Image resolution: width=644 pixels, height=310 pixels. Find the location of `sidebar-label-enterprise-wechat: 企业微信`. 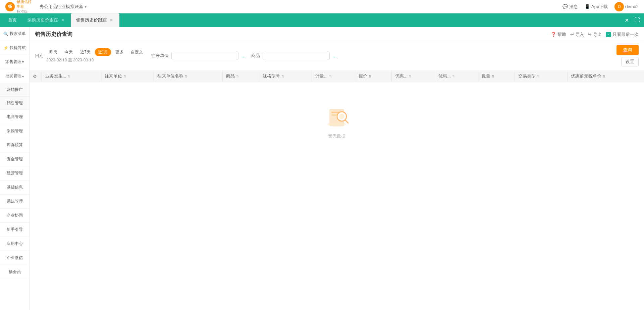

sidebar-label-enterprise-wechat: 企业微信 is located at coordinates (15, 258).